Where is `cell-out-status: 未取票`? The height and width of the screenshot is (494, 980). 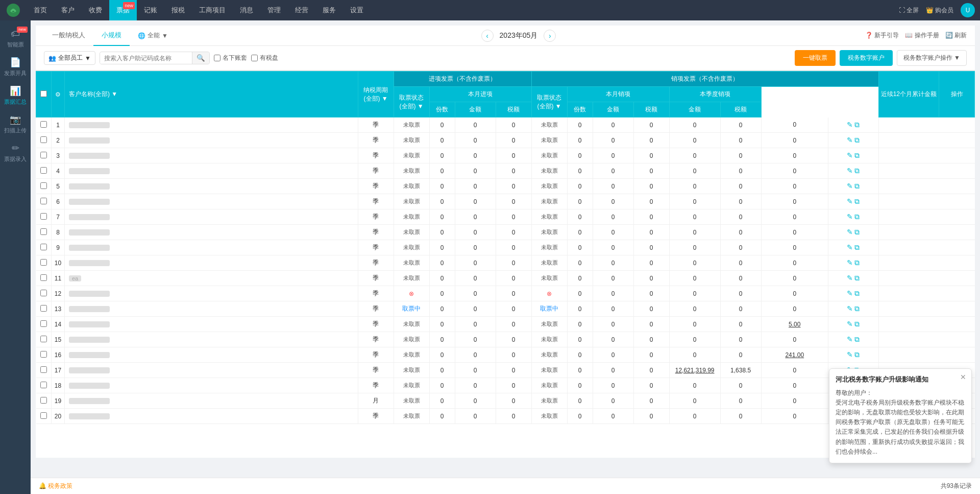
cell-out-status: 未取票 is located at coordinates (549, 156).